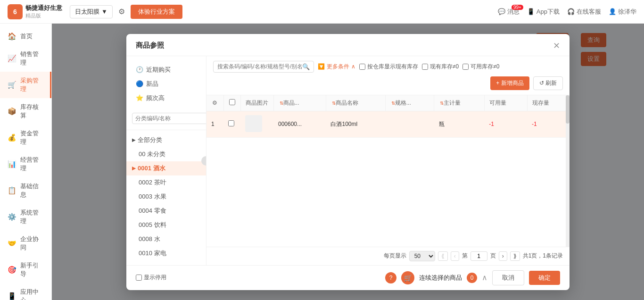 Image resolution: width=644 pixels, height=300 pixels. What do you see at coordinates (257, 103) in the screenshot?
I see `th-image-label: 商品图片` at bounding box center [257, 103].